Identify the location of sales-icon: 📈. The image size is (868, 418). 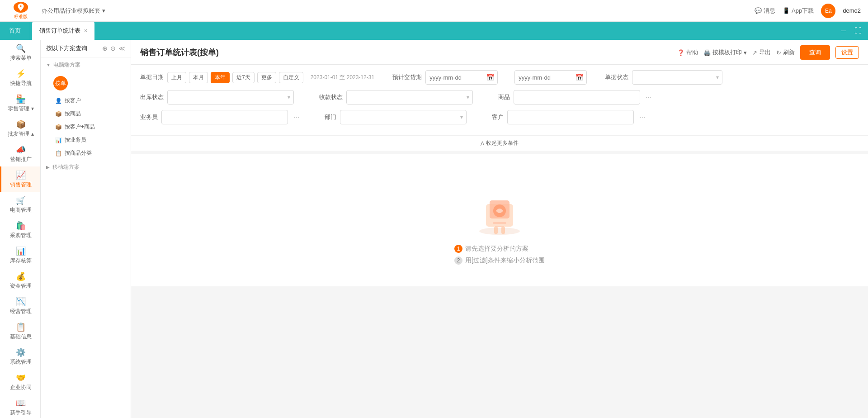
(21, 175).